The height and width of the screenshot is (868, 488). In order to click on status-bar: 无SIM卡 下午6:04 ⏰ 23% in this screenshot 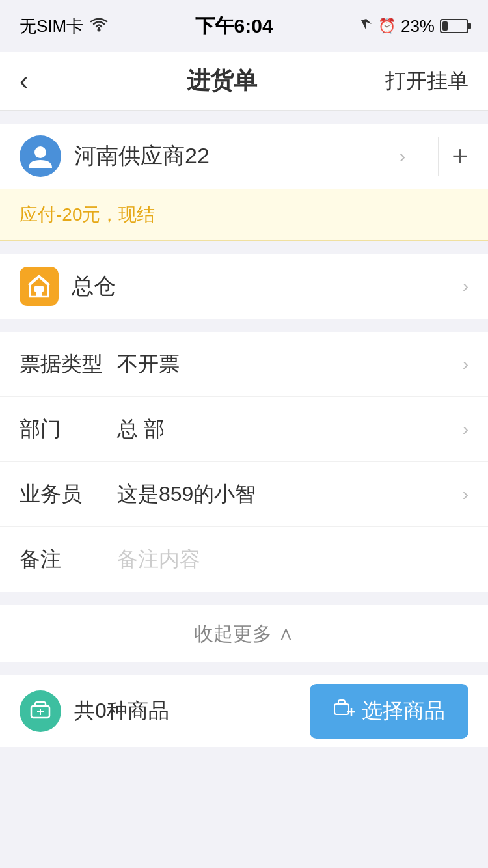, I will do `click(244, 26)`.